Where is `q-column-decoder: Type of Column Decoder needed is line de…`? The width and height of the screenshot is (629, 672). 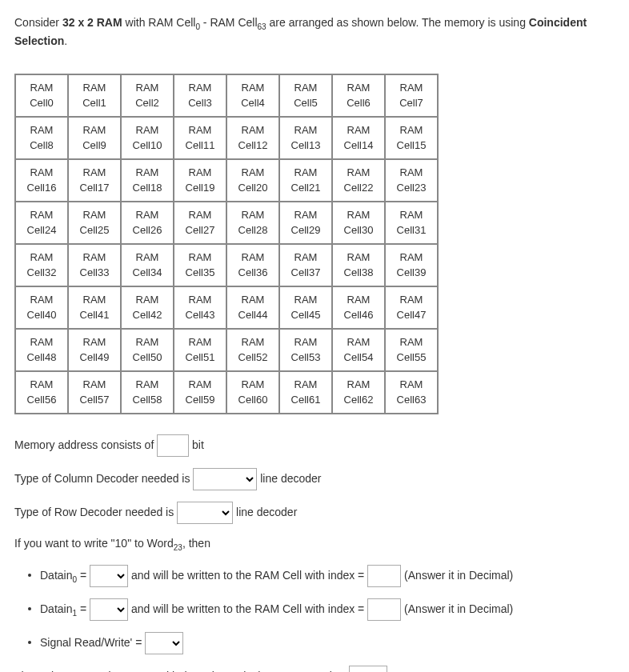
q-column-decoder: Type of Column Decoder needed is line de… is located at coordinates (314, 479).